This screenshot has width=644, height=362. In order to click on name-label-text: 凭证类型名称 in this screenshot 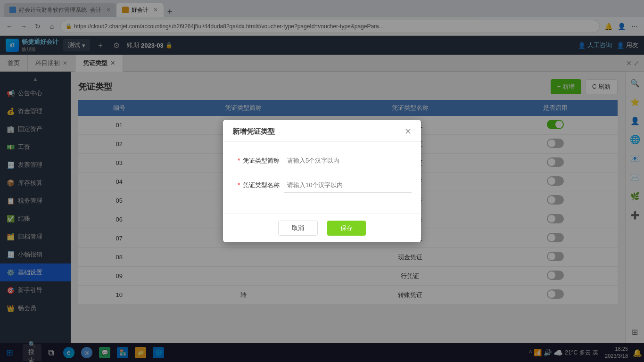, I will do `click(261, 185)`.